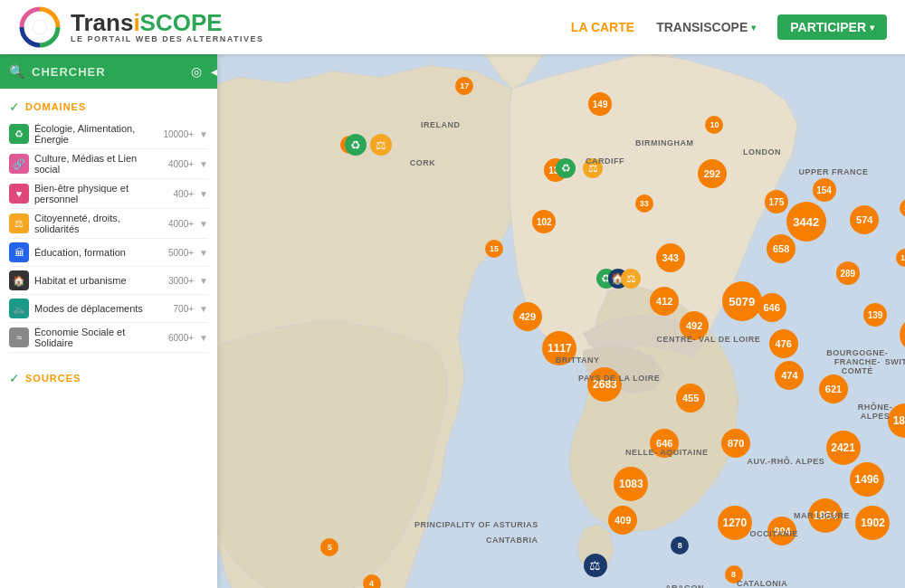 The height and width of the screenshot is (588, 905). What do you see at coordinates (52, 378) in the screenshot?
I see `sources-label: SOURCES` at bounding box center [52, 378].